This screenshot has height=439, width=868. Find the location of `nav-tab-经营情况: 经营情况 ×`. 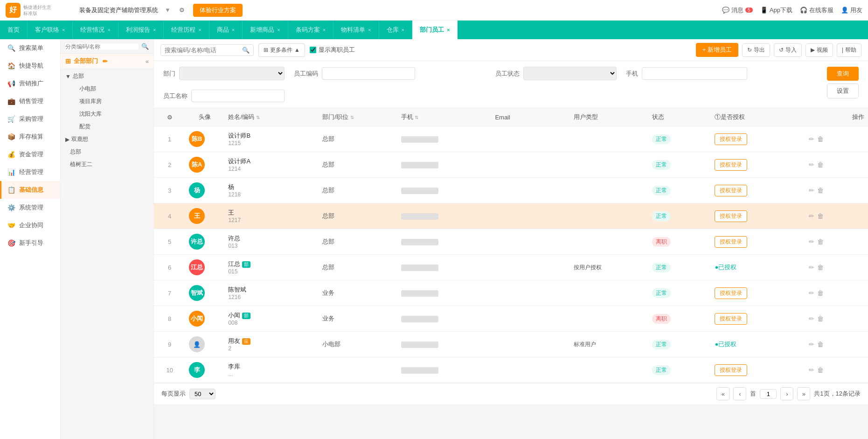

nav-tab-经营情况: 经营情况 × is located at coordinates (95, 30).